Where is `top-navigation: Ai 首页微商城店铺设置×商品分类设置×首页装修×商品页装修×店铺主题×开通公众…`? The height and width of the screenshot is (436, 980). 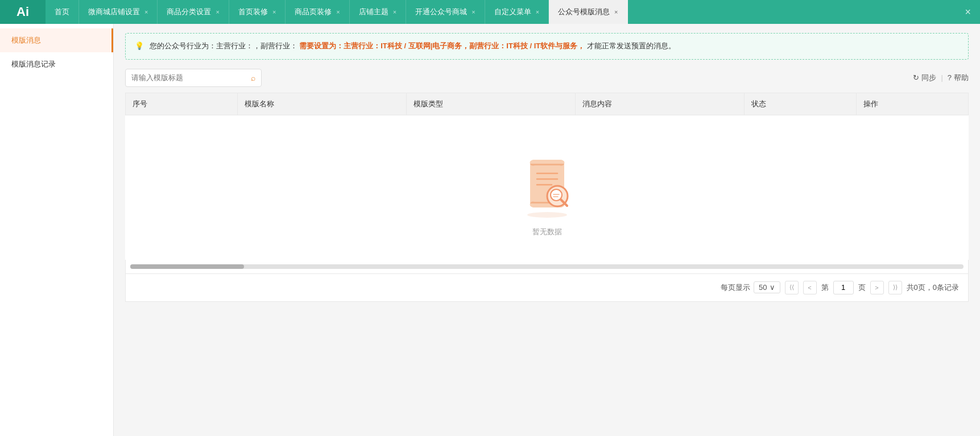
top-navigation: Ai 首页微商城店铺设置×商品分类设置×首页装修×商品页装修×店铺主题×开通公众… is located at coordinates (490, 12).